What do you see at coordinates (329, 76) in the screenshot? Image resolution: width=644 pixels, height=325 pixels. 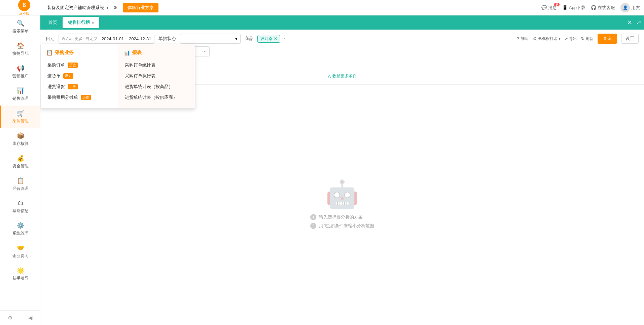 I see `collapse-up-icon: ⋀` at bounding box center [329, 76].